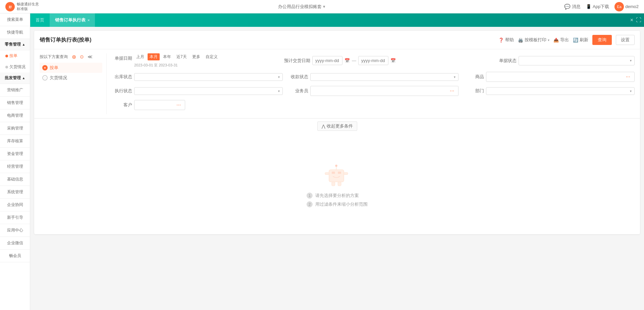 Image resolution: width=644 pixels, height=310 pixels. What do you see at coordinates (15, 230) in the screenshot?
I see `sidebar-item-app-center: 应用中心` at bounding box center [15, 230].